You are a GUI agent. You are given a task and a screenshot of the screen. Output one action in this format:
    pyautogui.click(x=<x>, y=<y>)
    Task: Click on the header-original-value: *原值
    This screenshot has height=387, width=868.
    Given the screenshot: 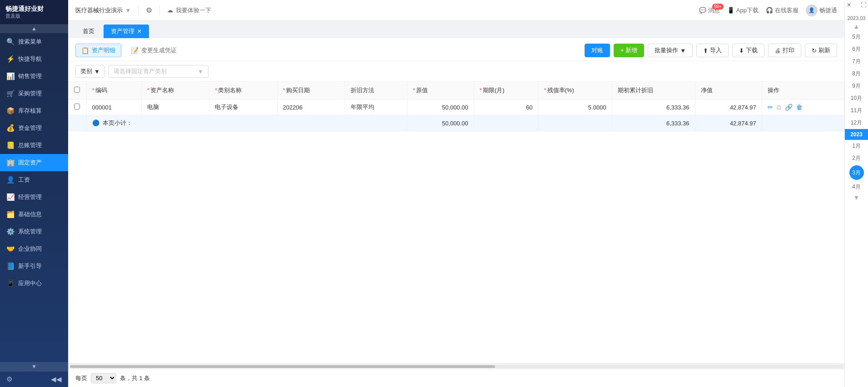 What is the action you would take?
    pyautogui.click(x=441, y=91)
    